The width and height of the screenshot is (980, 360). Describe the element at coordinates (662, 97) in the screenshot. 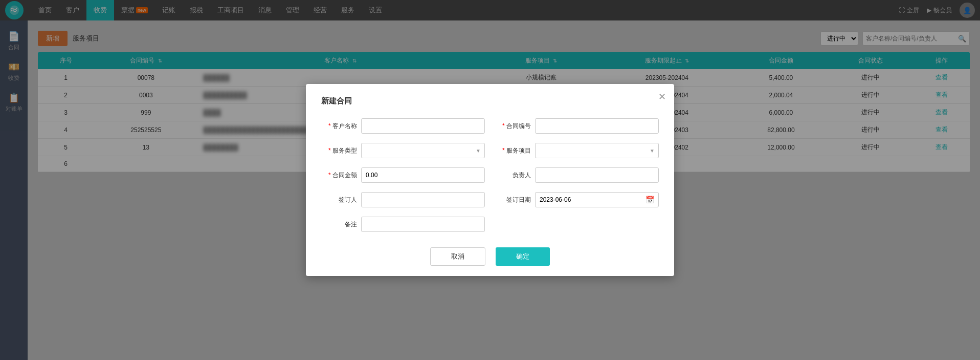

I see `modal-close-button: ✕` at that location.